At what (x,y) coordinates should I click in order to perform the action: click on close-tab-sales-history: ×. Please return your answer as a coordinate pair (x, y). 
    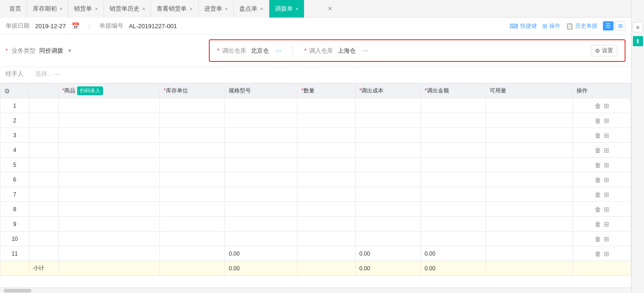
    Looking at the image, I should click on (144, 9).